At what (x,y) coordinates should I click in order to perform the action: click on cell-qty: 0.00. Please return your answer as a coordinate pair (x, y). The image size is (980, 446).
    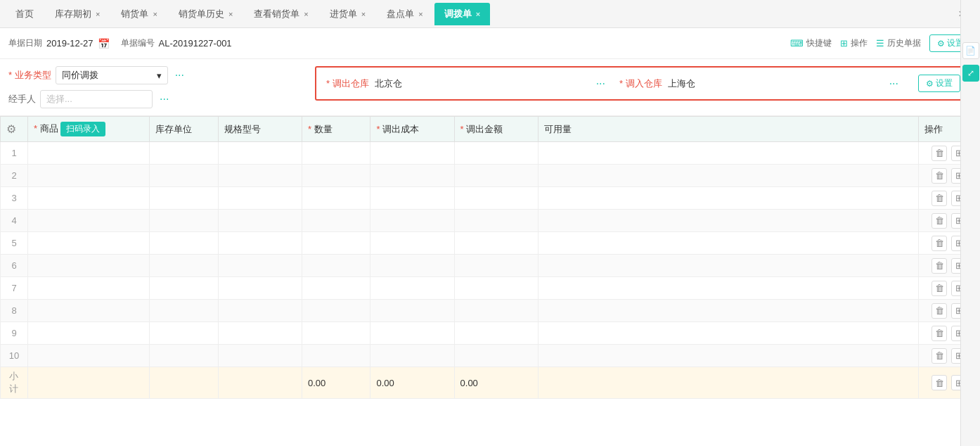
    Looking at the image, I should click on (336, 383).